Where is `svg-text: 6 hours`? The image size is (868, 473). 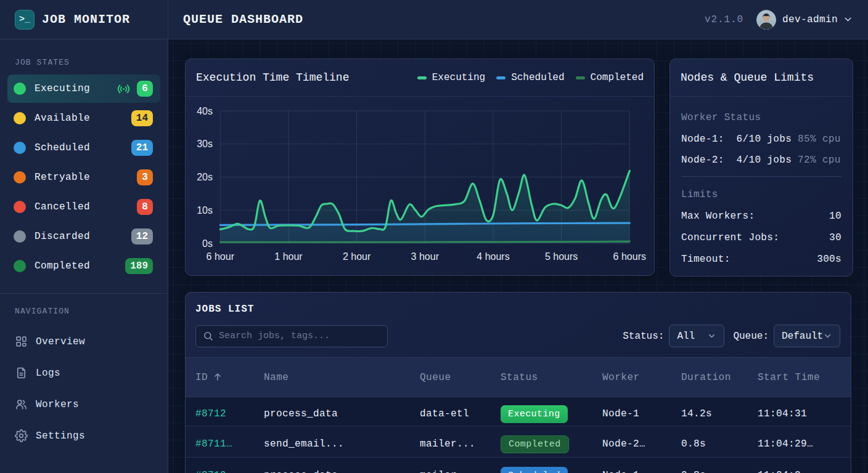
svg-text: 6 hours is located at coordinates (630, 256).